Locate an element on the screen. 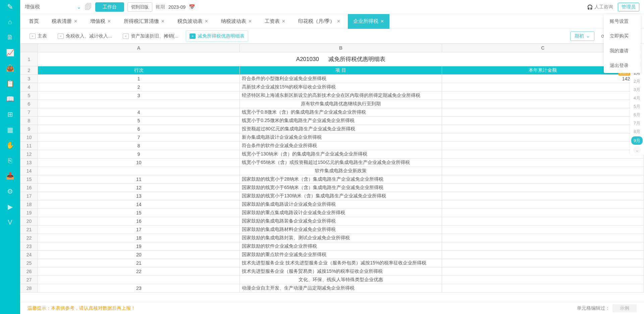  calendar-icon: 📅 is located at coordinates (192, 7).